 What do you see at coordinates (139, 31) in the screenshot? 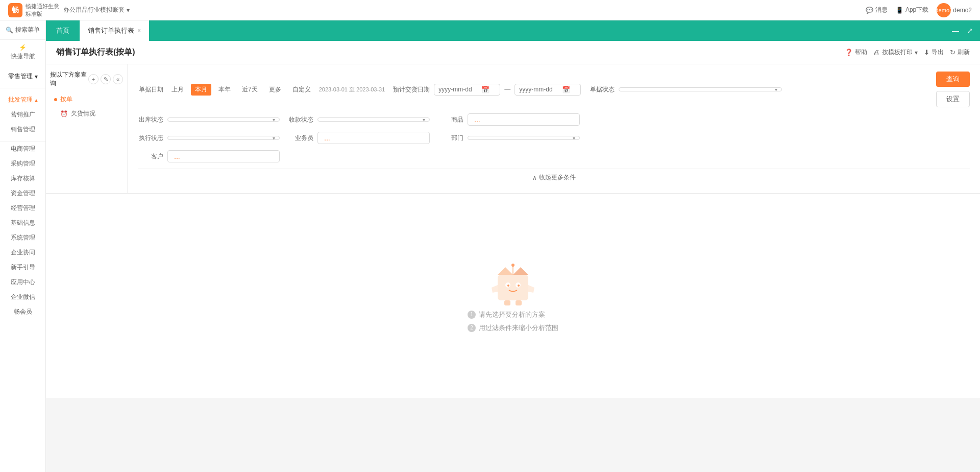
I see `tab-close-icon: ×` at bounding box center [139, 31].